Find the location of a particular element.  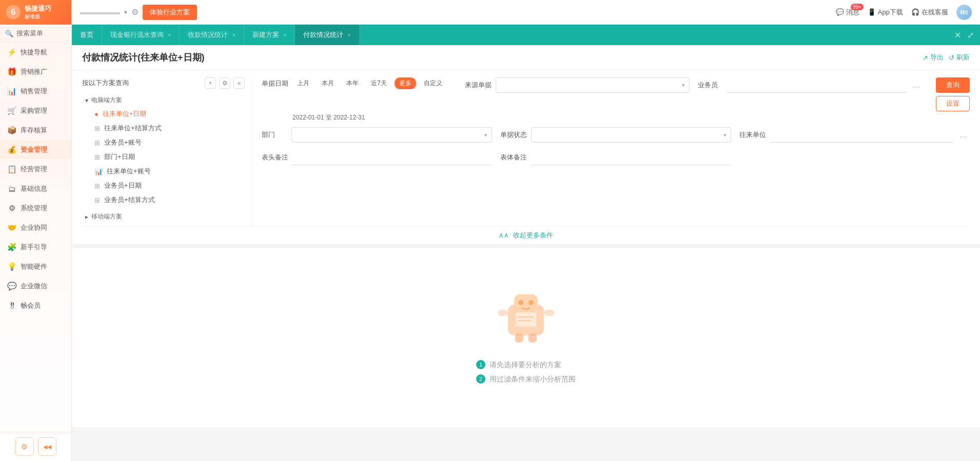

sidebar-settings-btn: ⚙ is located at coordinates (25, 447).